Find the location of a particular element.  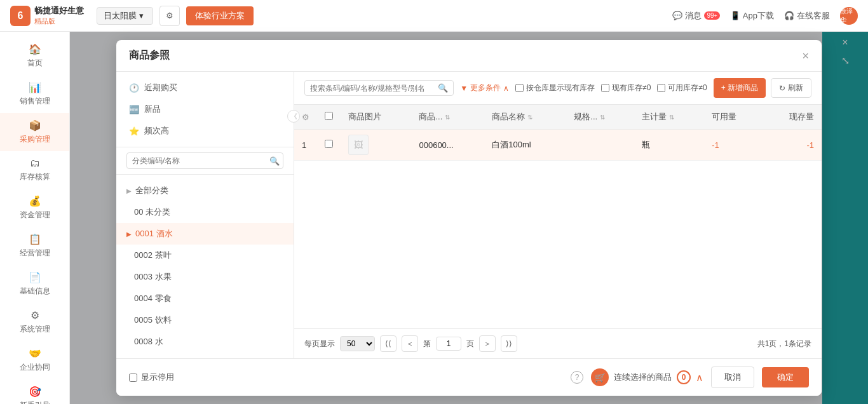

th-spec: 规格... ⇅ is located at coordinates (600, 117).